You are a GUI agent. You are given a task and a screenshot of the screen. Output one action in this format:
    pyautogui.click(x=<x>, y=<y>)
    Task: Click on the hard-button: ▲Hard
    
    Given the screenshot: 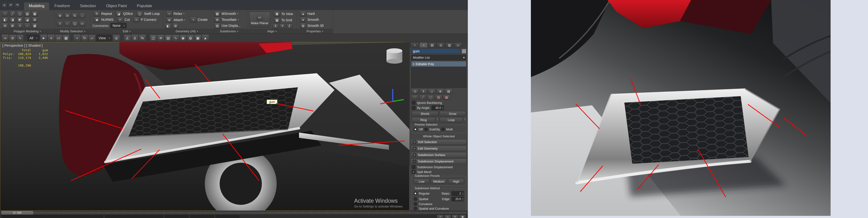 What is the action you would take?
    pyautogui.click(x=307, y=13)
    